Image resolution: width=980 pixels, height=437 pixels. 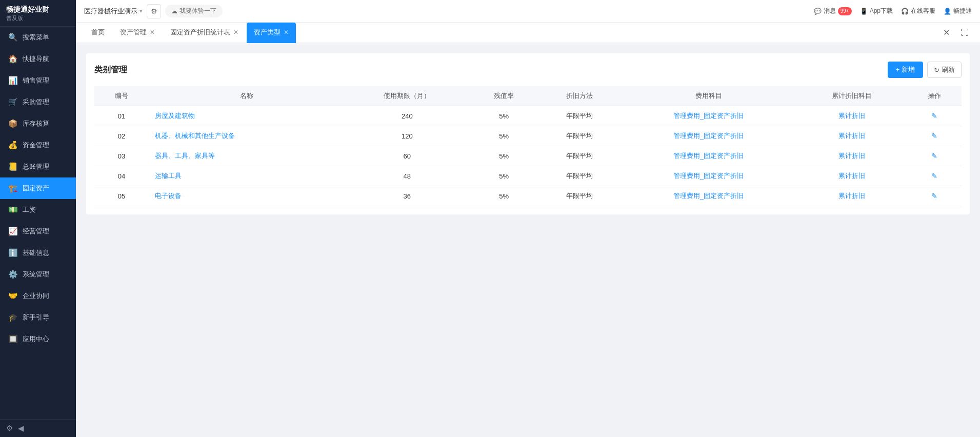 I want to click on tab-label-home: 首页, so click(x=98, y=32).